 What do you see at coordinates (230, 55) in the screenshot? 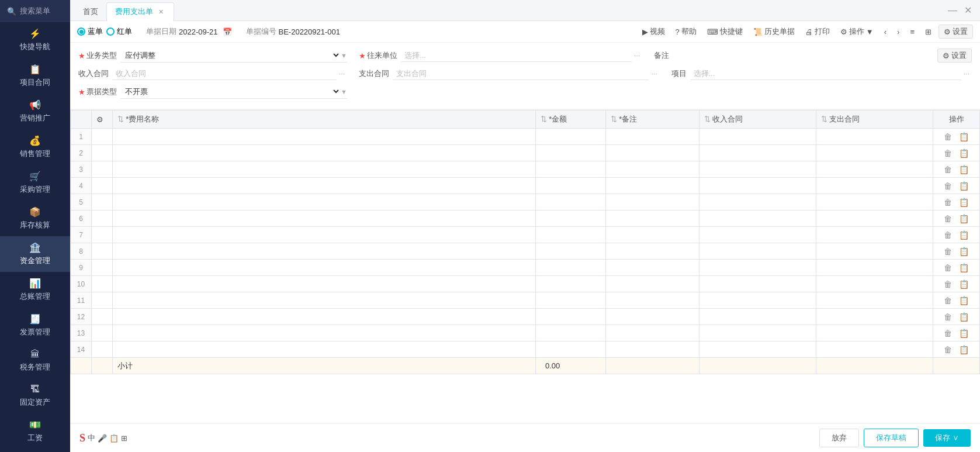
I see `biz-type-select: 应付调整` at bounding box center [230, 55].